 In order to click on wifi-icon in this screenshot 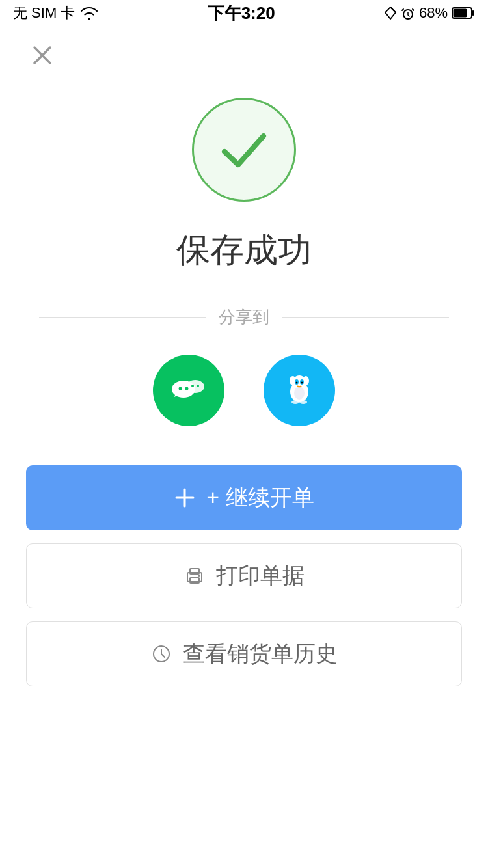, I will do `click(89, 13)`.